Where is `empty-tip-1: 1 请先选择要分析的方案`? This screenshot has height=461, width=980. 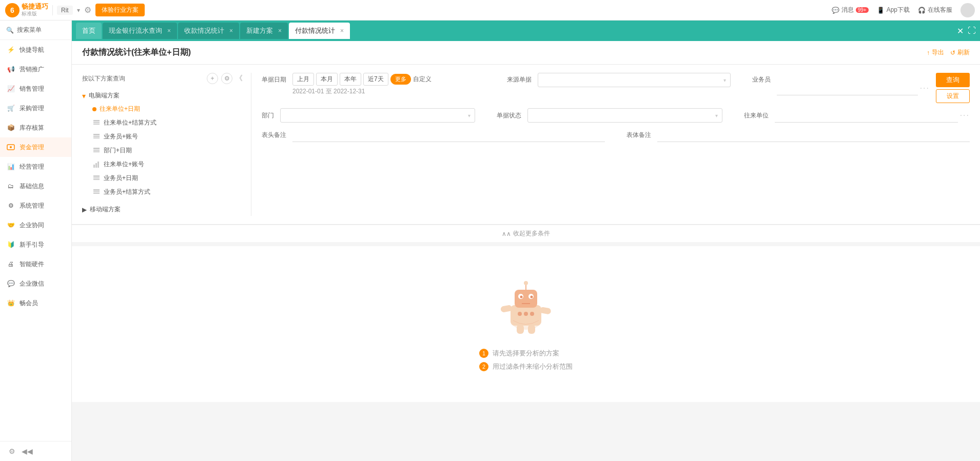
empty-tip-1: 1 请先选择要分析的方案 is located at coordinates (526, 353).